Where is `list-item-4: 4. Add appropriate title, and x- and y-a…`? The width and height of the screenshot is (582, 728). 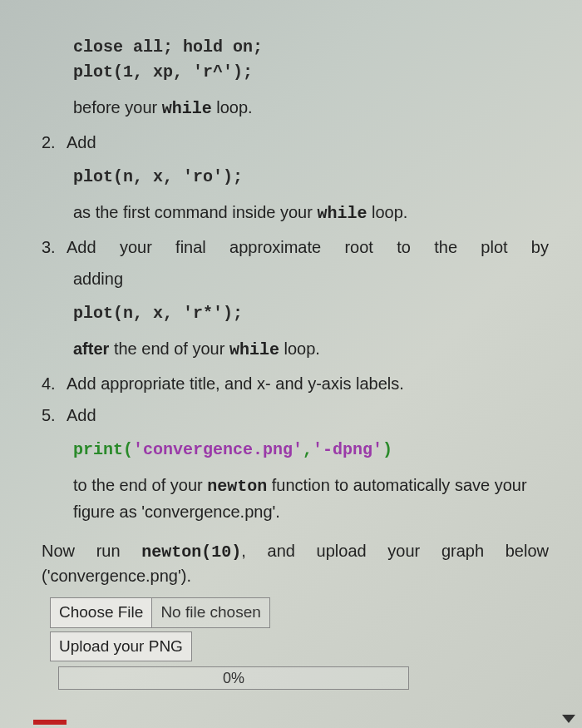
list-item-4: 4. Add appropriate title, and x- and y-a… is located at coordinates (295, 384).